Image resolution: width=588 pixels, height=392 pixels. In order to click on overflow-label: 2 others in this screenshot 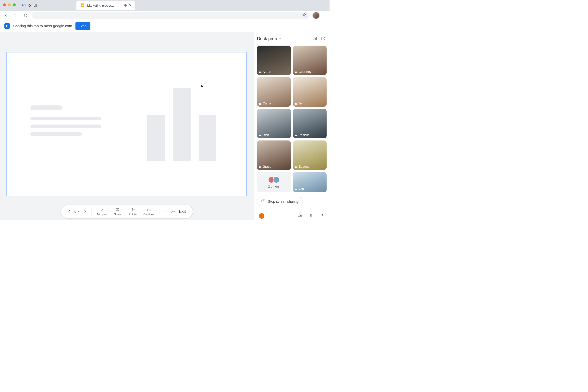, I will do `click(274, 186)`.